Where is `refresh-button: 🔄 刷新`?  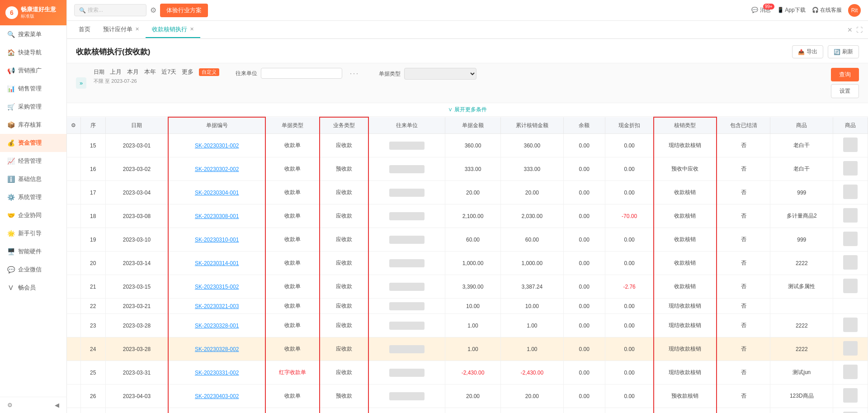 refresh-button: 🔄 刷新 is located at coordinates (844, 52).